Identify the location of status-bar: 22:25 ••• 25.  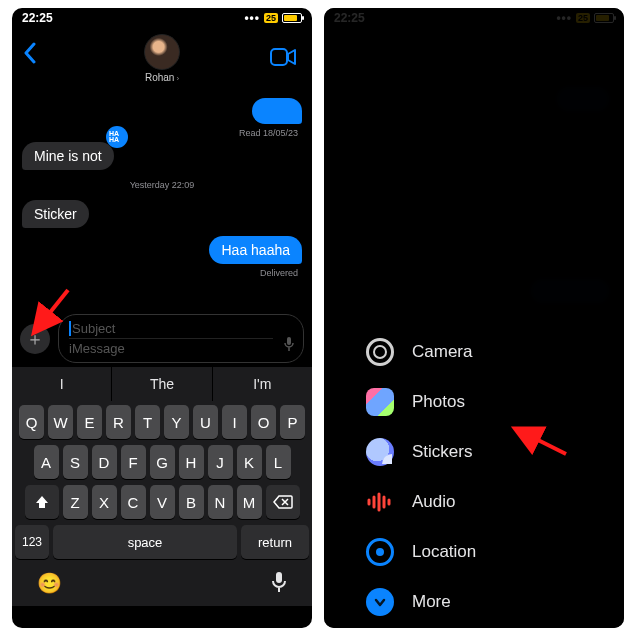
(162, 18).